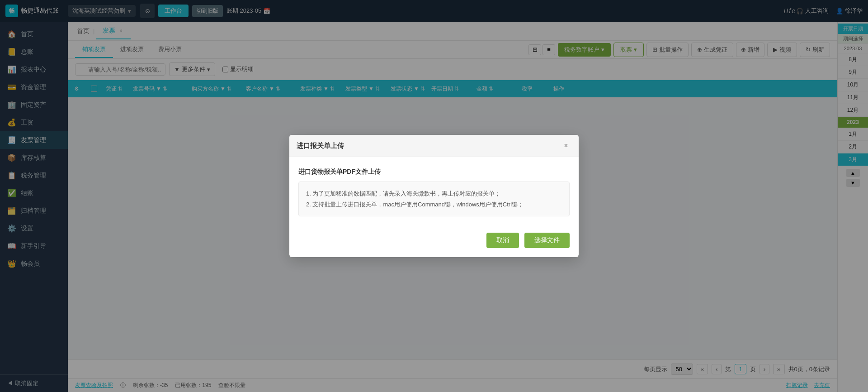 The height and width of the screenshot is (392, 868). I want to click on dialog-title: 进口报关单上传, so click(320, 146).